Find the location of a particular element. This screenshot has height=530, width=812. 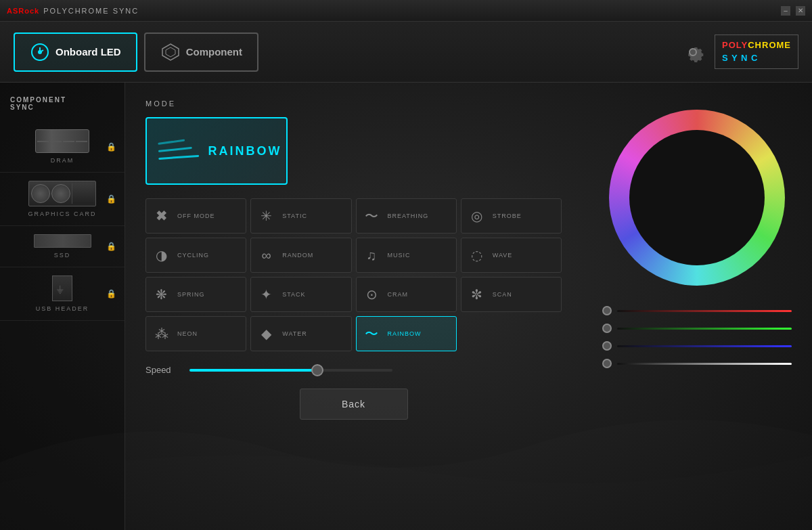

random-label: RANDOM is located at coordinates (298, 255).